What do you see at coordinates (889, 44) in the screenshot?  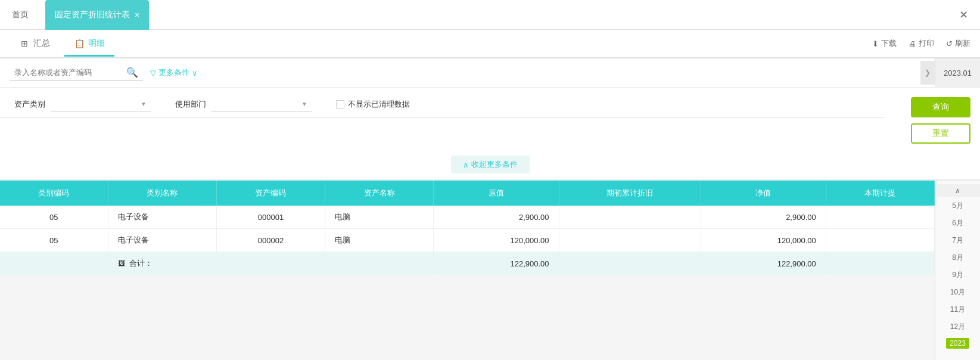 I see `download-label: 下载` at bounding box center [889, 44].